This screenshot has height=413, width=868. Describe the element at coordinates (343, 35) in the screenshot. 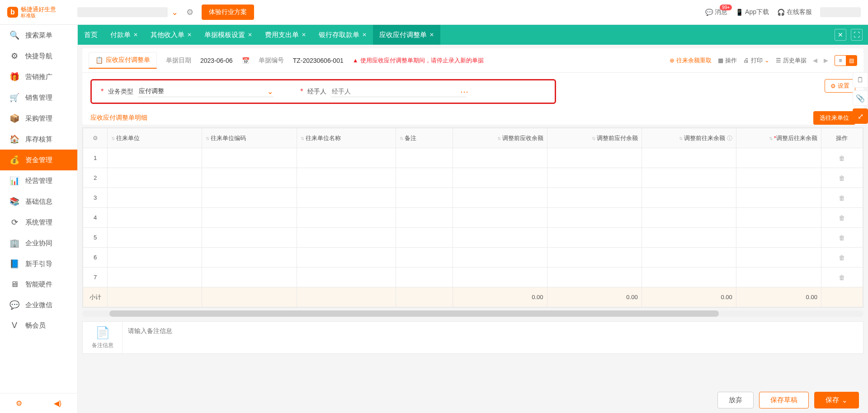

I see `tab-5: 银行存取款单✕` at that location.